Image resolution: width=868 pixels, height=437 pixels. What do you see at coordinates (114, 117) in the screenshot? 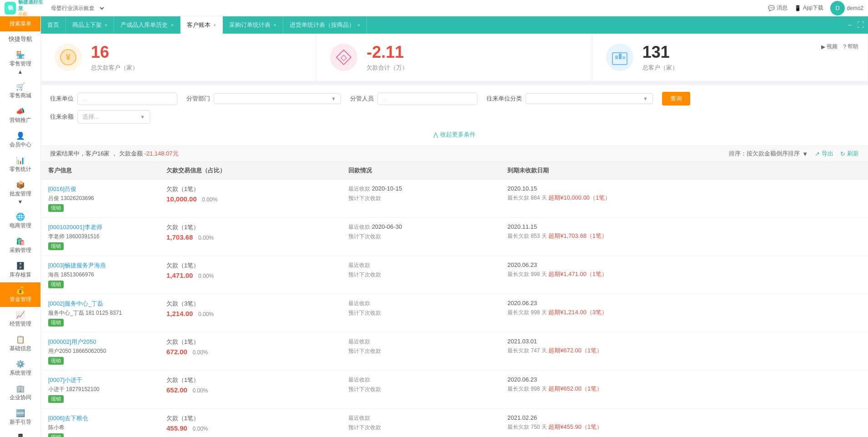
I see `balance-select: 选择... ▼` at bounding box center [114, 117].